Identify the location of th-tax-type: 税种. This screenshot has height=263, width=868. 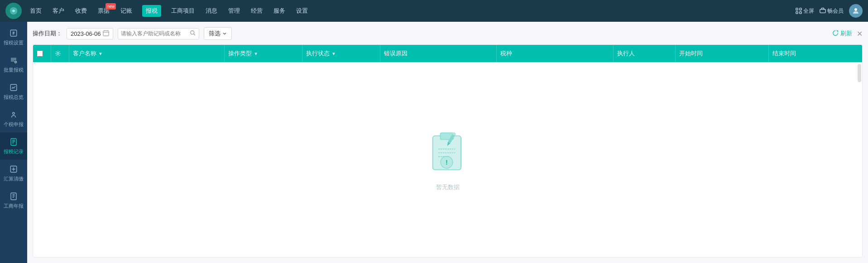
(555, 54).